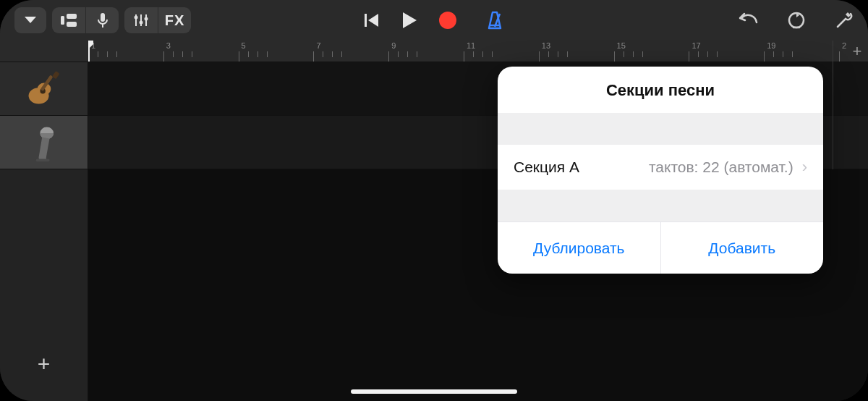 The width and height of the screenshot is (868, 401). Describe the element at coordinates (44, 285) in the screenshot. I see `add-track-button: +` at that location.